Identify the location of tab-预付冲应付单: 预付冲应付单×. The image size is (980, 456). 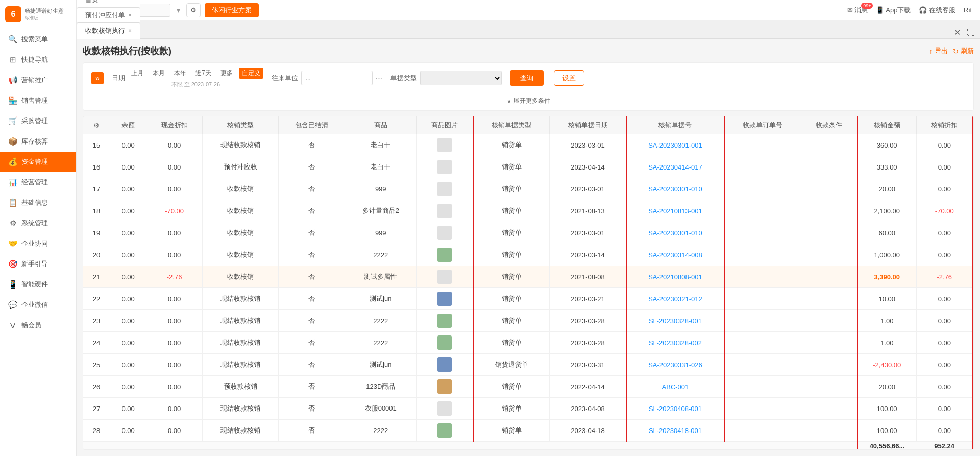
(108, 15).